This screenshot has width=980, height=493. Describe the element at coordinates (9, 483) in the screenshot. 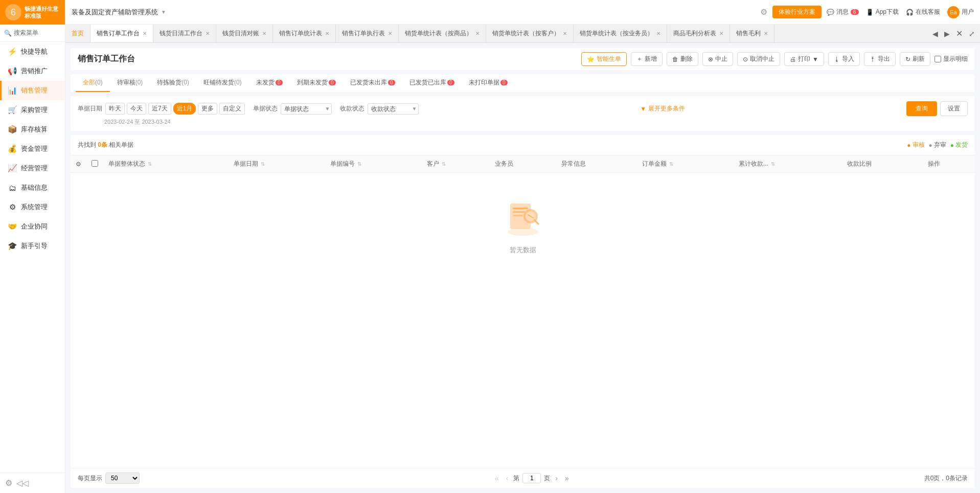

I see `settings-bottom-icon: ⚙` at that location.